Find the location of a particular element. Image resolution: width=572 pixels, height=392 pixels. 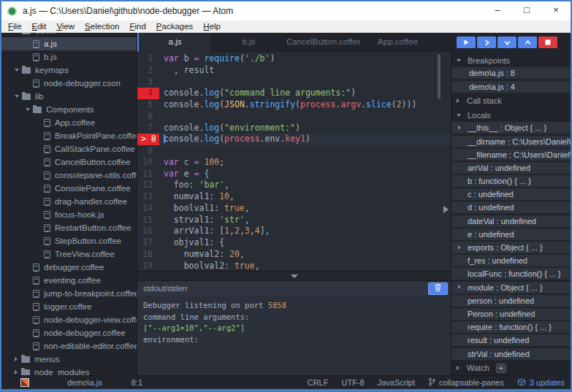

tree-item-menus: menus is located at coordinates (69, 359).